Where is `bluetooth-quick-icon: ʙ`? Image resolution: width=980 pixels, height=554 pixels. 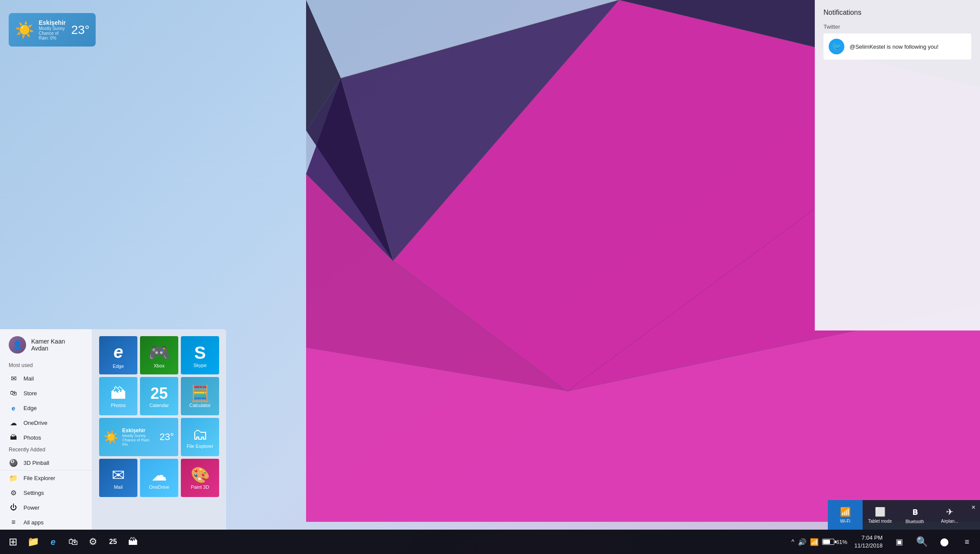 bluetooth-quick-icon: ʙ is located at coordinates (915, 512).